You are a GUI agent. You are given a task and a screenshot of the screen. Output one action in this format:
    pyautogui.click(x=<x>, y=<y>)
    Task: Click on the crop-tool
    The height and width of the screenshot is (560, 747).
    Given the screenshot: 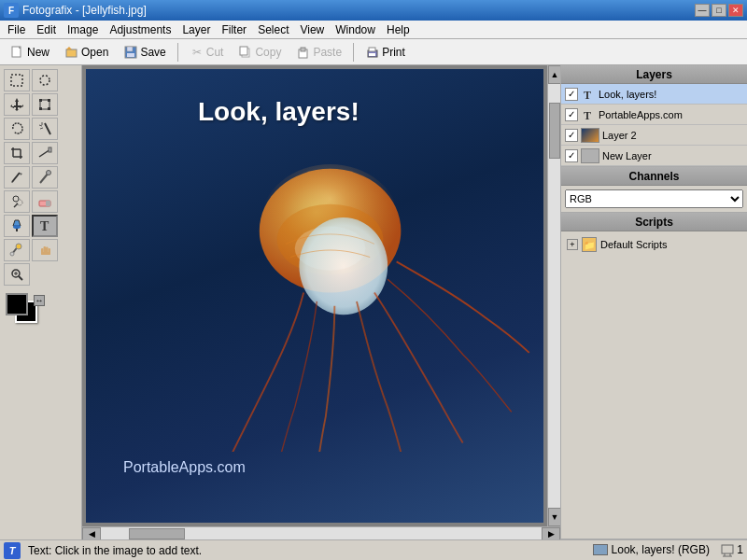 What is the action you would take?
    pyautogui.click(x=17, y=153)
    